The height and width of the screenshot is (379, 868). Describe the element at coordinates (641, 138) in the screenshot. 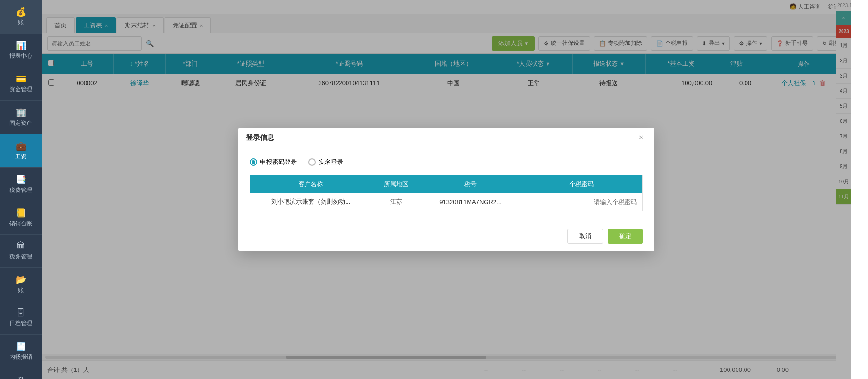

I see `modal-close-button: ×` at that location.